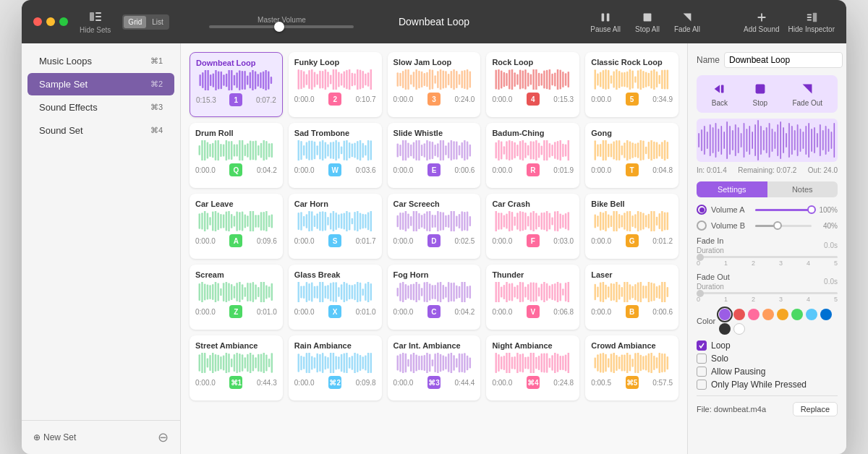 This screenshot has width=868, height=454. What do you see at coordinates (434, 85) in the screenshot?
I see `sound-card: Slow Jam Loop 0:00.0 3 0:24.0` at bounding box center [434, 85].